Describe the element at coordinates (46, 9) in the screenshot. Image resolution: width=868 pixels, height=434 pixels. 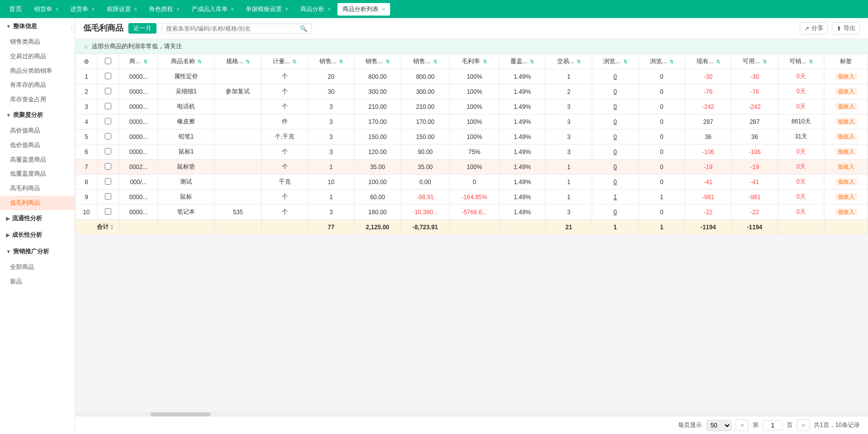
I see `nav-sales-order: 销货单 ×` at that location.